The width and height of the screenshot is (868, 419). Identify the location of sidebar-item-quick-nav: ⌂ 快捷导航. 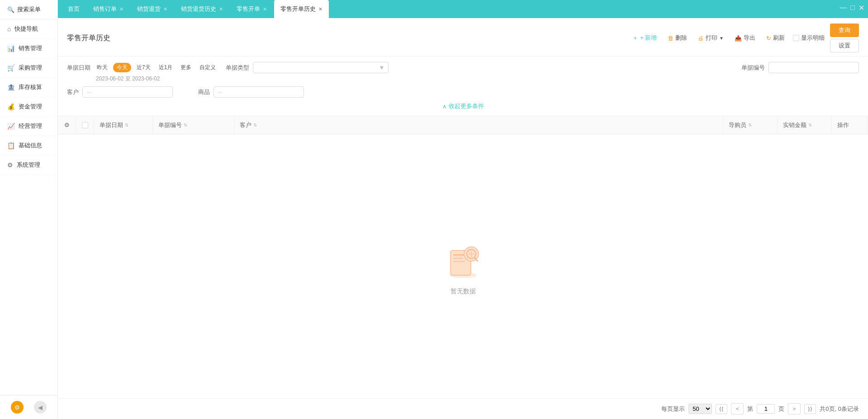
(29, 29).